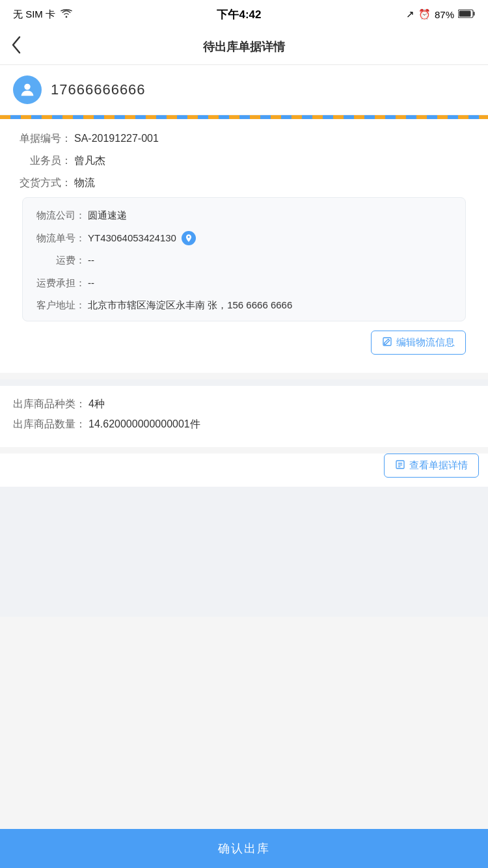 This screenshot has width=488, height=868. Describe the element at coordinates (275, 183) in the screenshot. I see `delivery-method-value: 物流` at that location.